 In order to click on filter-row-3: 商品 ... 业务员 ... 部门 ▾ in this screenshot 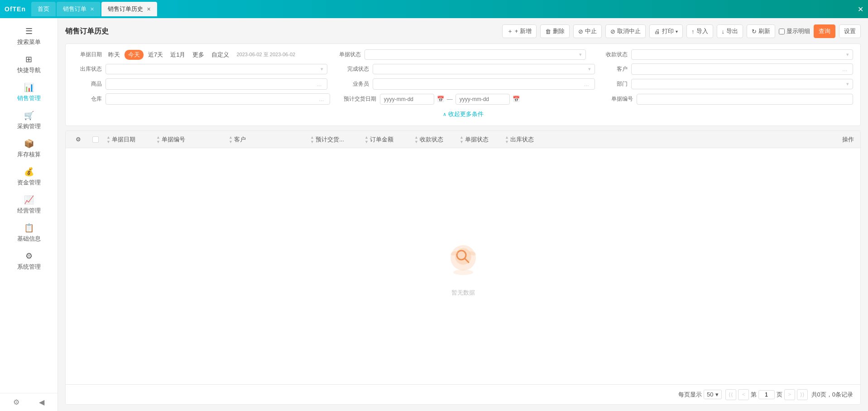, I will do `click(463, 84)`.